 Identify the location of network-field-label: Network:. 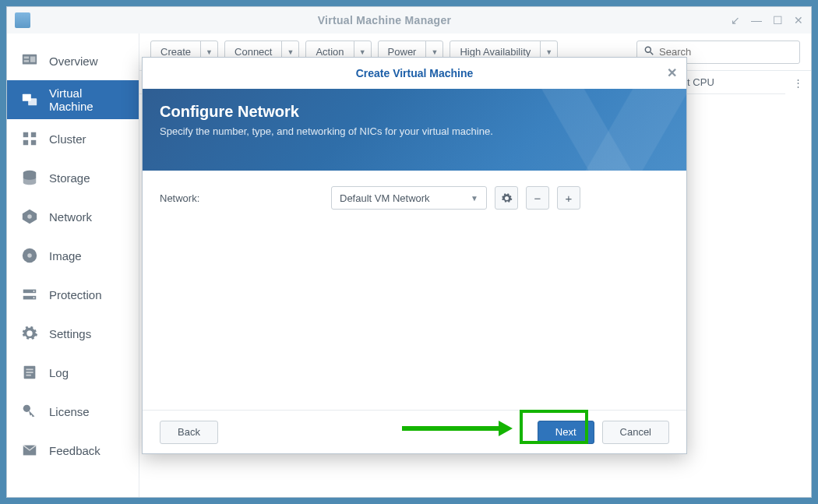
(242, 198).